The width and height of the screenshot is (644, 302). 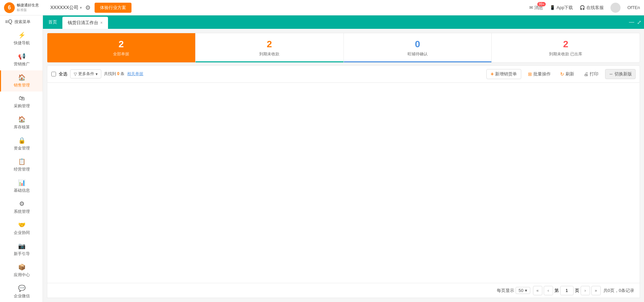 What do you see at coordinates (75, 74) in the screenshot?
I see `filter-icon: ▽` at bounding box center [75, 74].